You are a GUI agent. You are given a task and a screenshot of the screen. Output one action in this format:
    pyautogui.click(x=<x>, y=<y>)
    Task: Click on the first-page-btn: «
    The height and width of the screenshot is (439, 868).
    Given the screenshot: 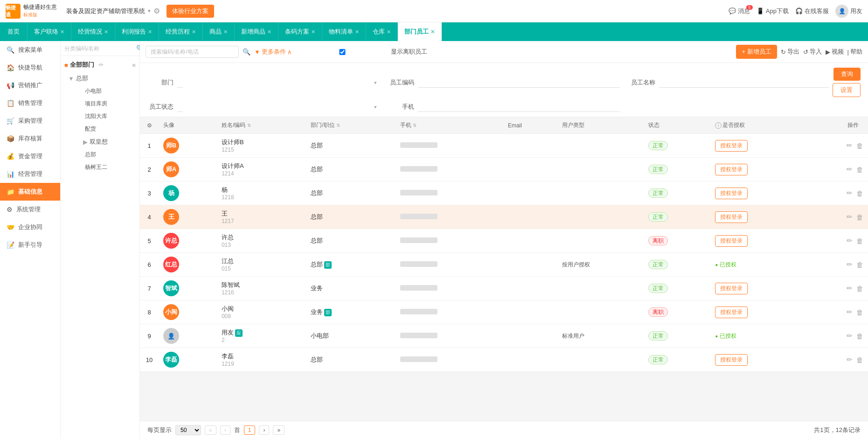 What is the action you would take?
    pyautogui.click(x=211, y=430)
    